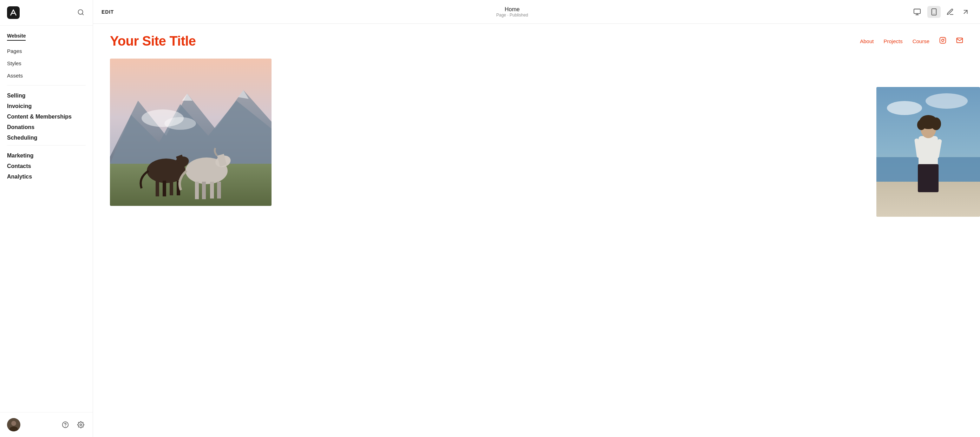 The height and width of the screenshot is (437, 980). What do you see at coordinates (46, 165) in the screenshot?
I see `sidebar-item-contacts: Contacts` at bounding box center [46, 165].